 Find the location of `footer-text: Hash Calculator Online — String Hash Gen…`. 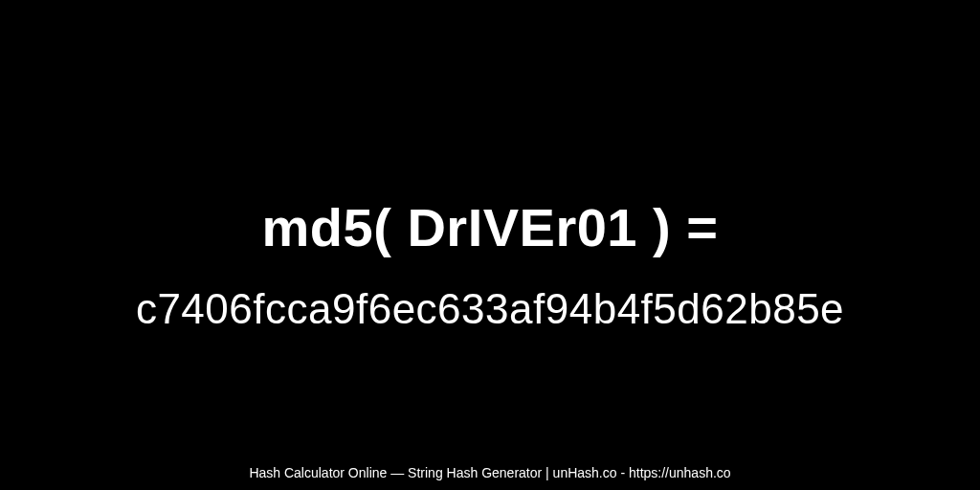

footer-text: Hash Calculator Online — String Hash Gen… is located at coordinates (490, 473).